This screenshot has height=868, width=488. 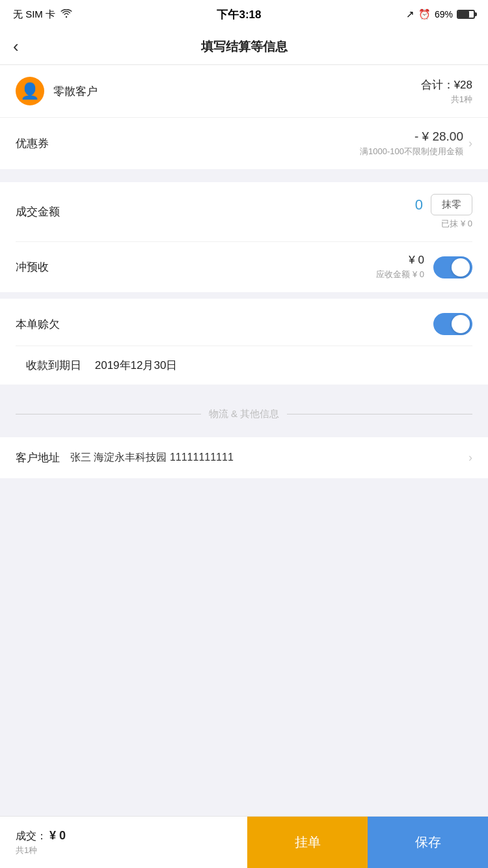 I want to click on round-zero-button: 抹零, so click(x=452, y=204).